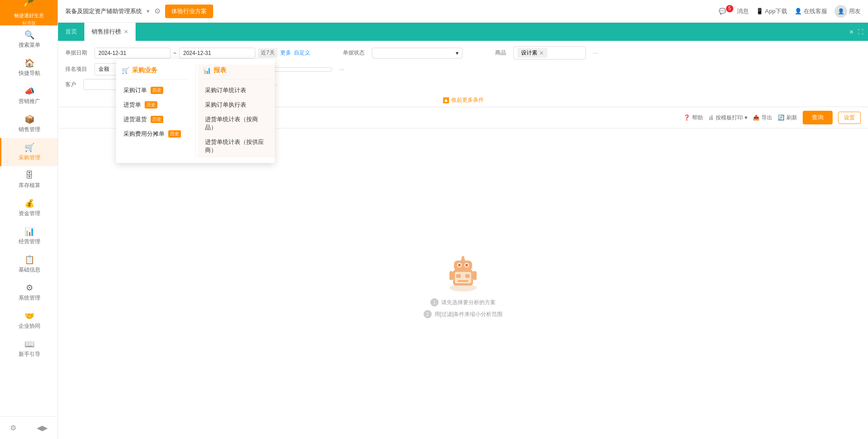  What do you see at coordinates (29, 264) in the screenshot?
I see `sidebar-item-baseinfo: 📋 基础信息` at bounding box center [29, 264].